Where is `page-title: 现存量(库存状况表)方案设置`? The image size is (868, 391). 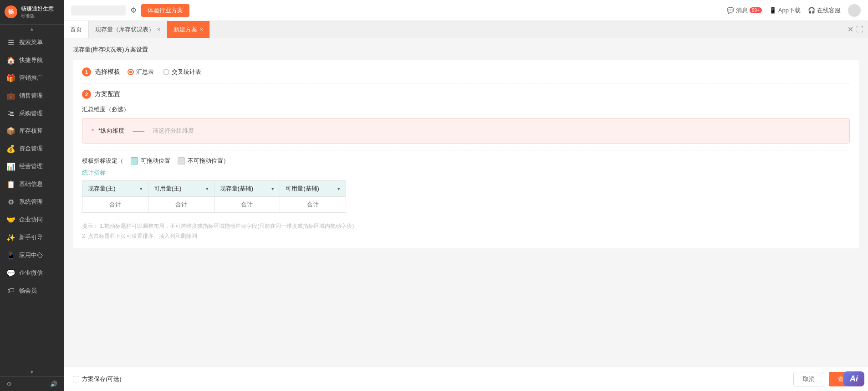 page-title: 现存量(库存状况表)方案设置 is located at coordinates (466, 50).